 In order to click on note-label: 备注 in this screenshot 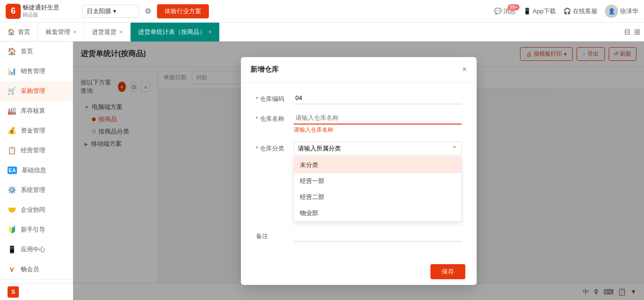, I will do `click(275, 235)`.